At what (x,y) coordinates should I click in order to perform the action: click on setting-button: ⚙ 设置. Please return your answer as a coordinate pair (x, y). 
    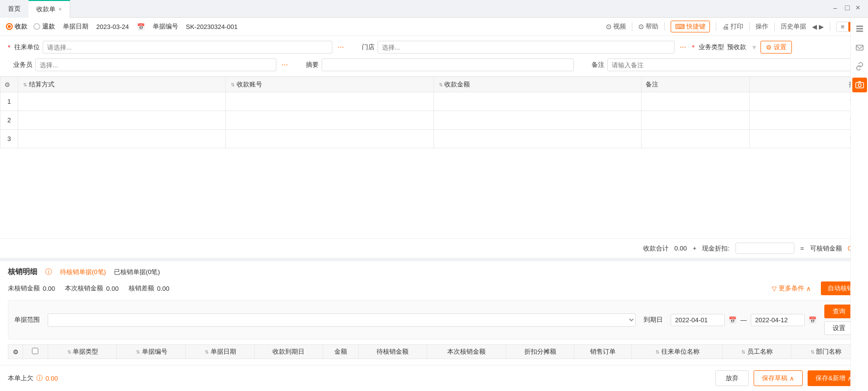
    Looking at the image, I should click on (776, 47).